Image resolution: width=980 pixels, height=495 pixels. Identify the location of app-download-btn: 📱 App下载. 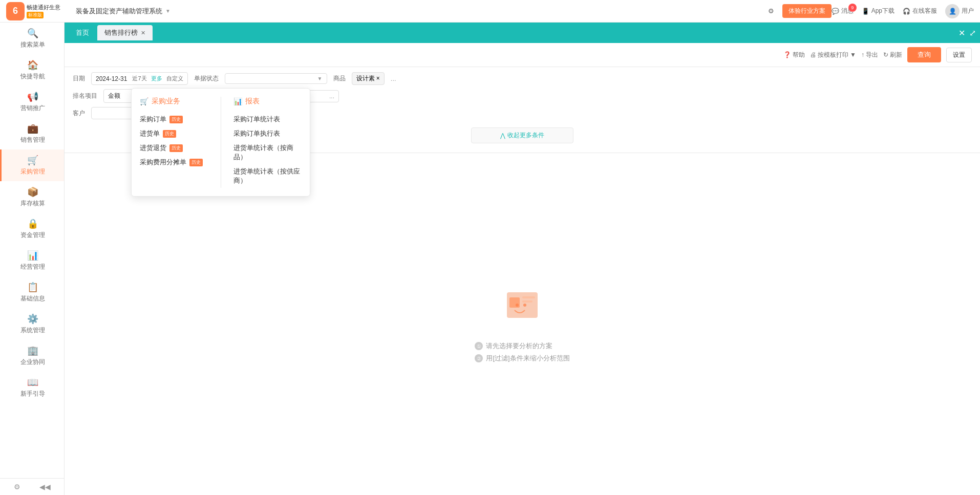
(878, 11).